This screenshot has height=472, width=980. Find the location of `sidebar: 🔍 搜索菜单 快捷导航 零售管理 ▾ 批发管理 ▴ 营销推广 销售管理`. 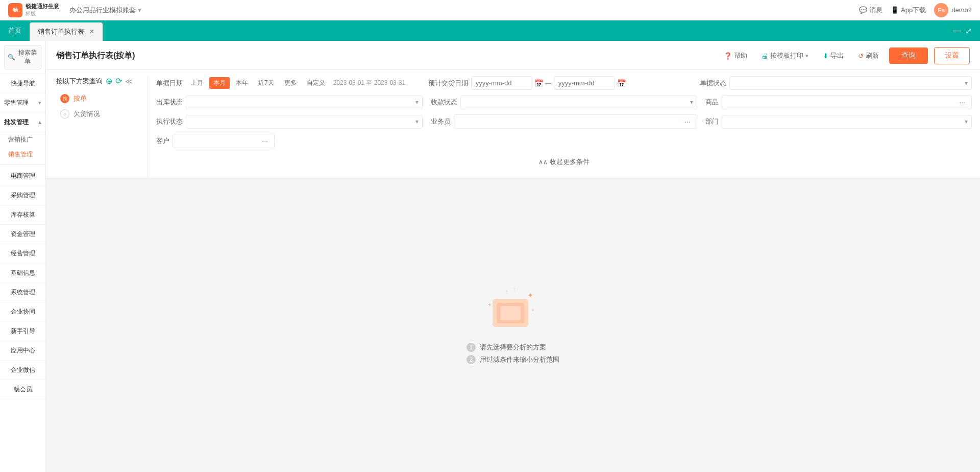

sidebar: 🔍 搜索菜单 快捷导航 零售管理 ▾ 批发管理 ▴ 营销推广 销售管理 is located at coordinates (23, 256).